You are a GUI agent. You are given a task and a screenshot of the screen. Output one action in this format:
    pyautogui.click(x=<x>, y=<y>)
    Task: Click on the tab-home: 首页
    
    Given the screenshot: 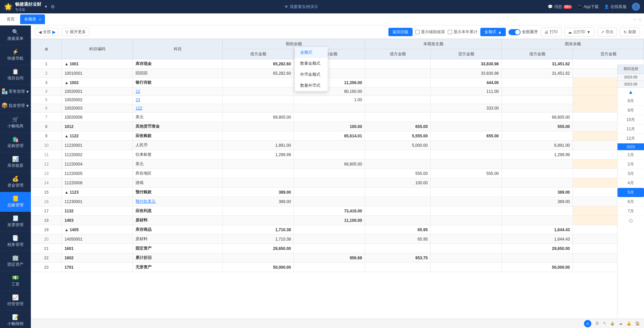 What is the action you would take?
    pyautogui.click(x=11, y=19)
    